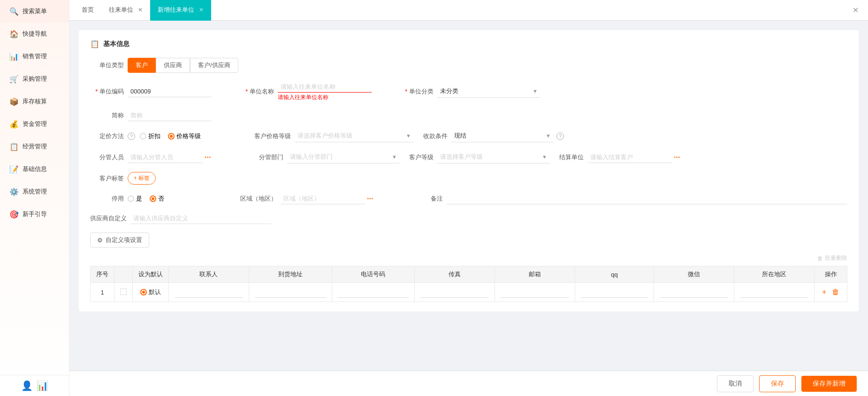 This screenshot has height=396, width=868. Describe the element at coordinates (677, 157) in the screenshot. I see `settle-unit-more-btn: ···` at that location.